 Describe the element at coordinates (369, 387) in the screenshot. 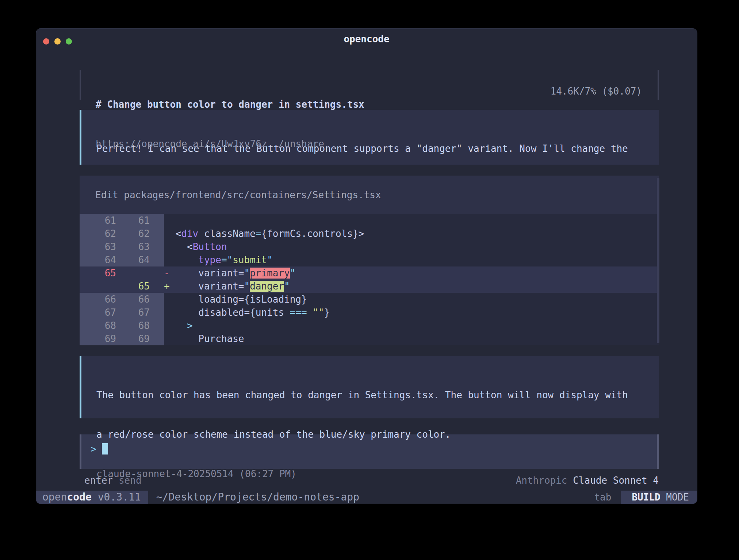

I see `assistant-message: The button color has been changed to dan…` at that location.